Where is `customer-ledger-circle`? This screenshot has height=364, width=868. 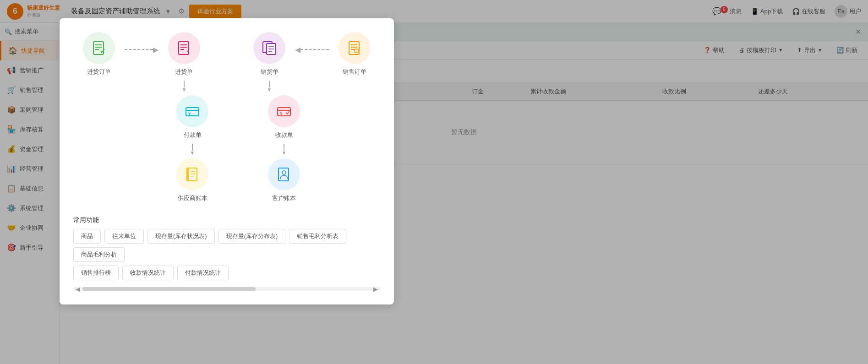
customer-ledger-circle is located at coordinates (284, 174).